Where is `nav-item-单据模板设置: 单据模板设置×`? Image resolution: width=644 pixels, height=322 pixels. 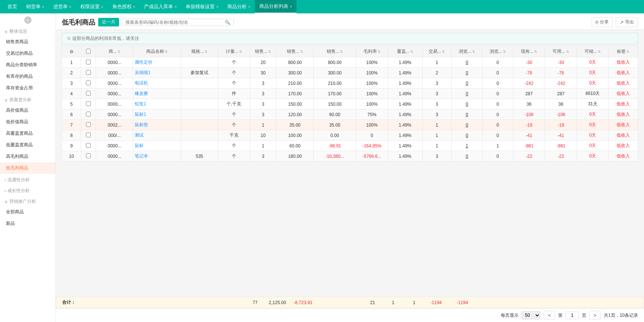
nav-item-单据模板设置: 单据模板设置× is located at coordinates (202, 7).